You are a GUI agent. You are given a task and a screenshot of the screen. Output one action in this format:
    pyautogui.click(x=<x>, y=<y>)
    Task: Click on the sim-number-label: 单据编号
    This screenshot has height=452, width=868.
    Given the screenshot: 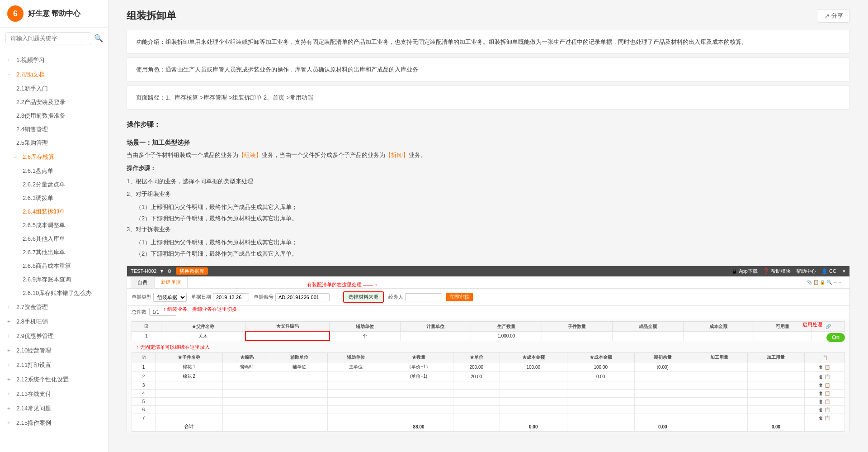 What is the action you would take?
    pyautogui.click(x=264, y=297)
    